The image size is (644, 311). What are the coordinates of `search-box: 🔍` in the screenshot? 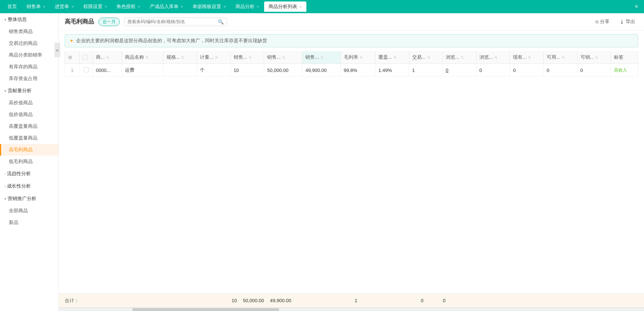 It's located at (176, 22).